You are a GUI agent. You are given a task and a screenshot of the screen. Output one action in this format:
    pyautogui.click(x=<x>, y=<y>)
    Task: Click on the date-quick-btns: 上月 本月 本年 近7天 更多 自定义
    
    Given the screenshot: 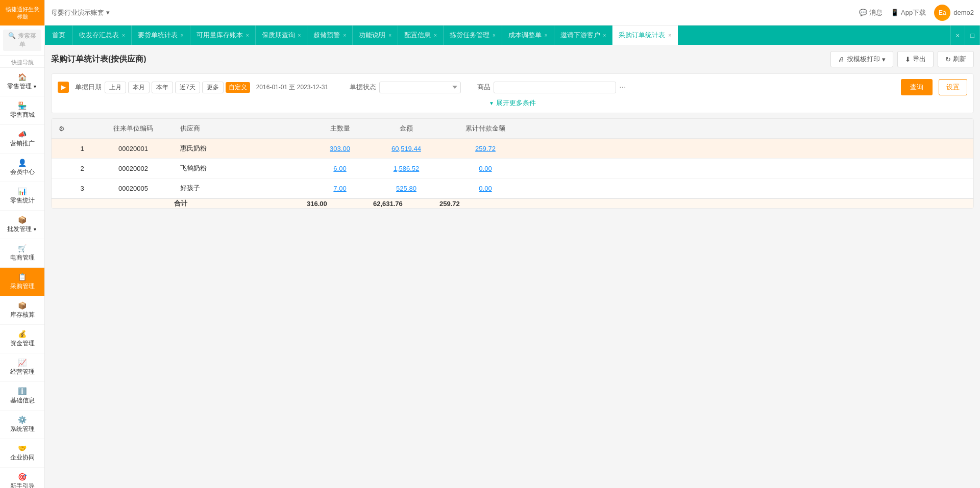 What is the action you would take?
    pyautogui.click(x=178, y=88)
    